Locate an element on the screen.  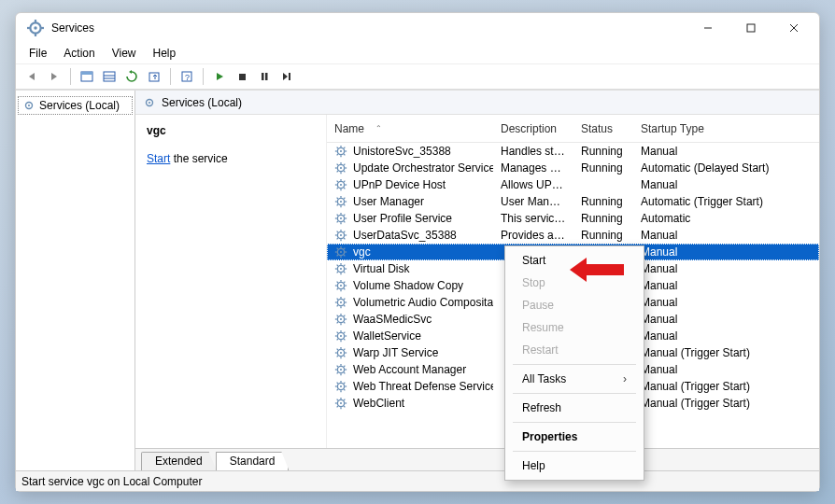
col-description: Description is located at coordinates (533, 129).